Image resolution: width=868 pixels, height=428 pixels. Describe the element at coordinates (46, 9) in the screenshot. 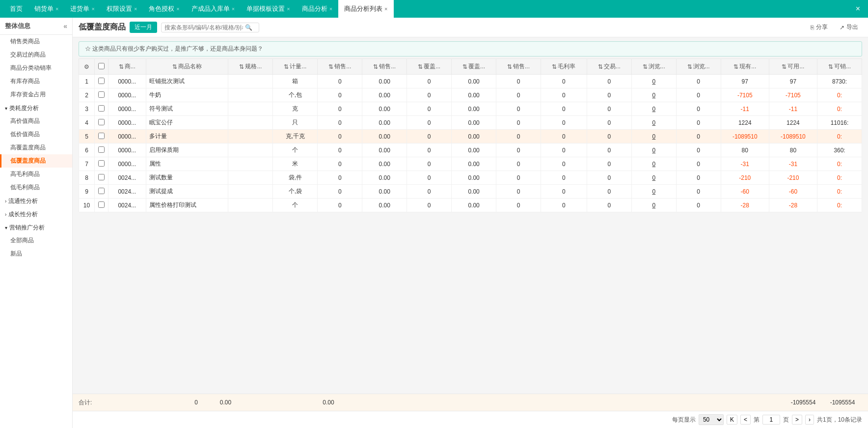

I see `nav-sales-order: 销货单 ×` at that location.